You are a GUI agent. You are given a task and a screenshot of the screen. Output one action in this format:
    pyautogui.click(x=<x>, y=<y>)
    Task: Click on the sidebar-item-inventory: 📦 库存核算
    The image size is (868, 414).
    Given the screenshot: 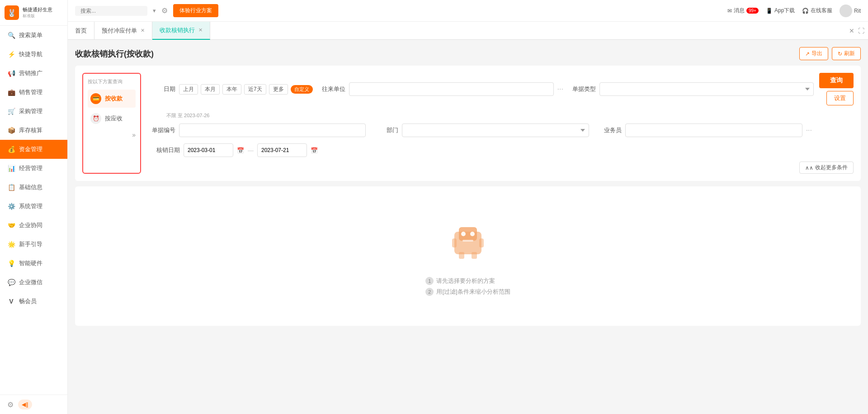 What is the action you would take?
    pyautogui.click(x=33, y=130)
    